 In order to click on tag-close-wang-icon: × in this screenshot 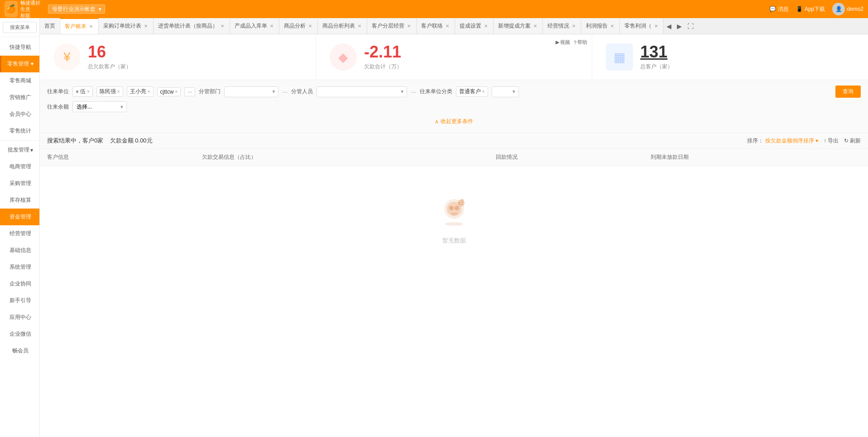, I will do `click(149, 91)`.